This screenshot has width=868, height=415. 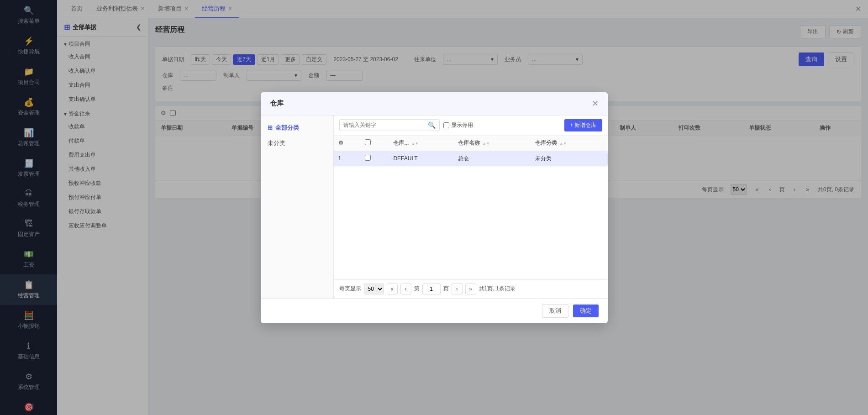 What do you see at coordinates (471, 289) in the screenshot?
I see `modal-last-btn: »` at bounding box center [471, 289].